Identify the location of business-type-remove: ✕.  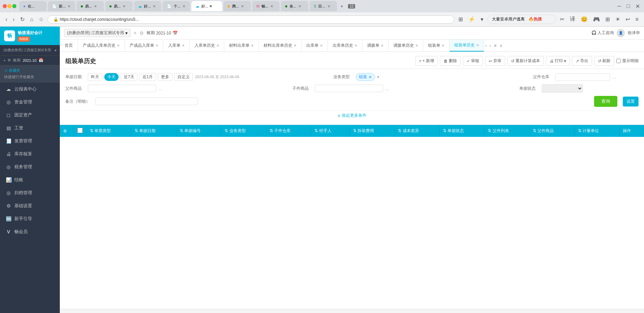
(370, 77).